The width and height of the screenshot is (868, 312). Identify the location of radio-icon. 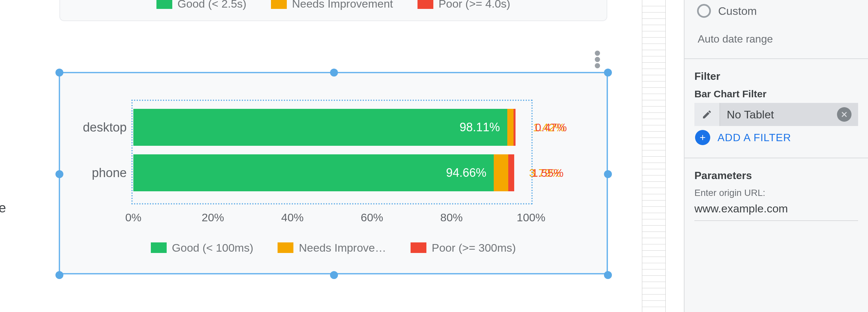
(704, 11).